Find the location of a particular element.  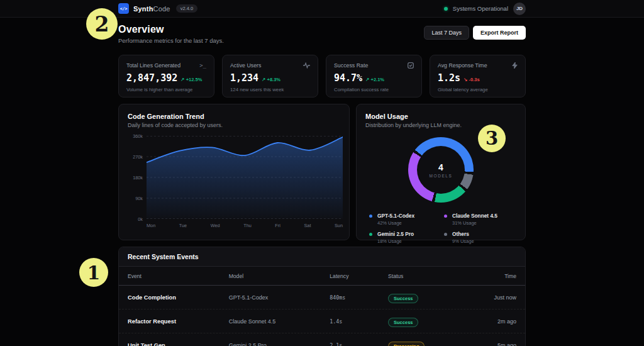

time-cell: 5m ago is located at coordinates (491, 344).